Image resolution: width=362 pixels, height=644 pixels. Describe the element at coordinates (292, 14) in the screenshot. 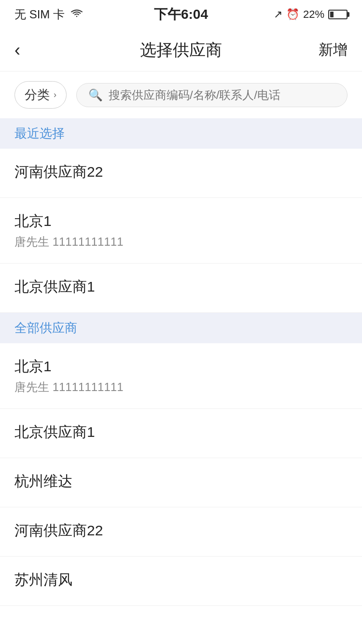

I see `alarm-icon: ⏰` at that location.